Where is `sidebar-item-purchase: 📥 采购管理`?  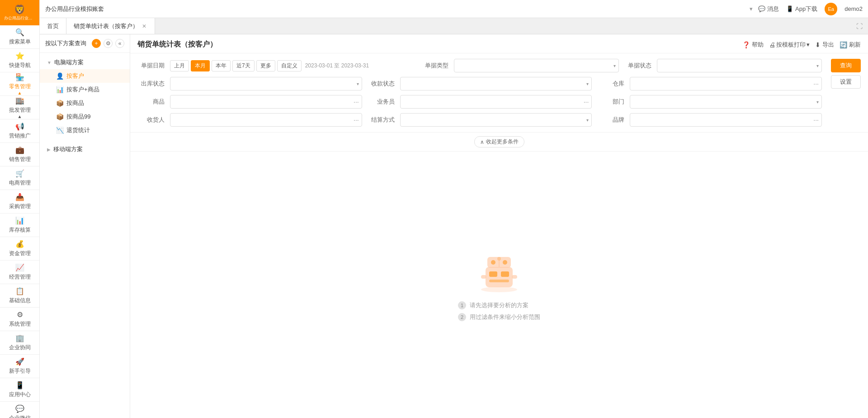
sidebar-item-purchase: 📥 采购管理 is located at coordinates (20, 202).